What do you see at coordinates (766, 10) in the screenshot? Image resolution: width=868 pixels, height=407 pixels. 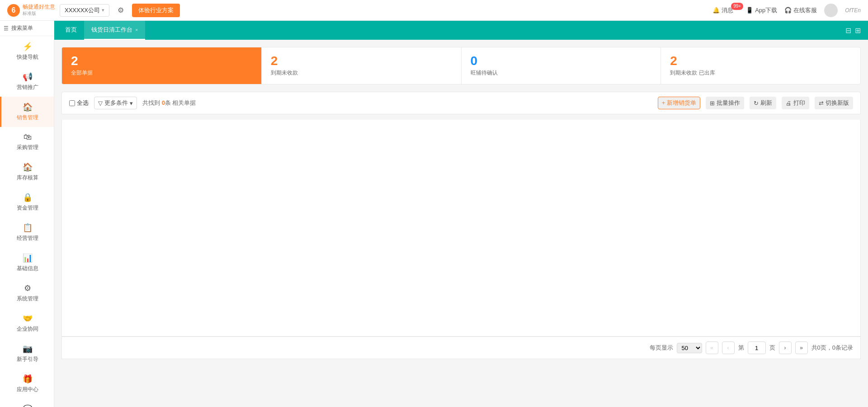 I see `app-download-label: App下载` at bounding box center [766, 10].